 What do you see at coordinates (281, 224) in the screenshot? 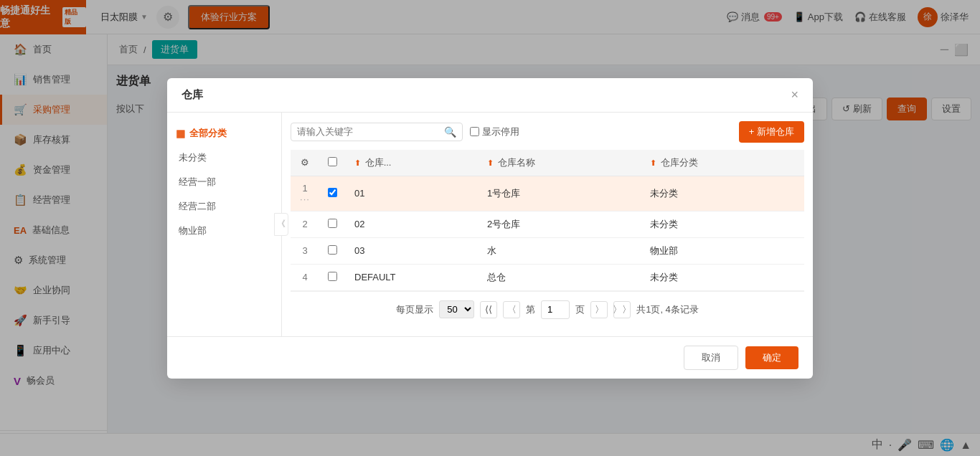
I see `collapse-icon: 《` at bounding box center [281, 224].